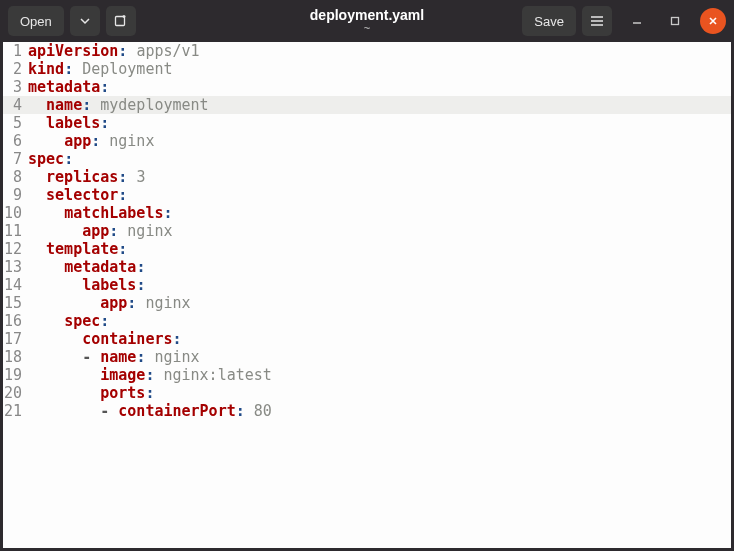  I want to click on code-content: kind: Deployment, so click(99, 69).